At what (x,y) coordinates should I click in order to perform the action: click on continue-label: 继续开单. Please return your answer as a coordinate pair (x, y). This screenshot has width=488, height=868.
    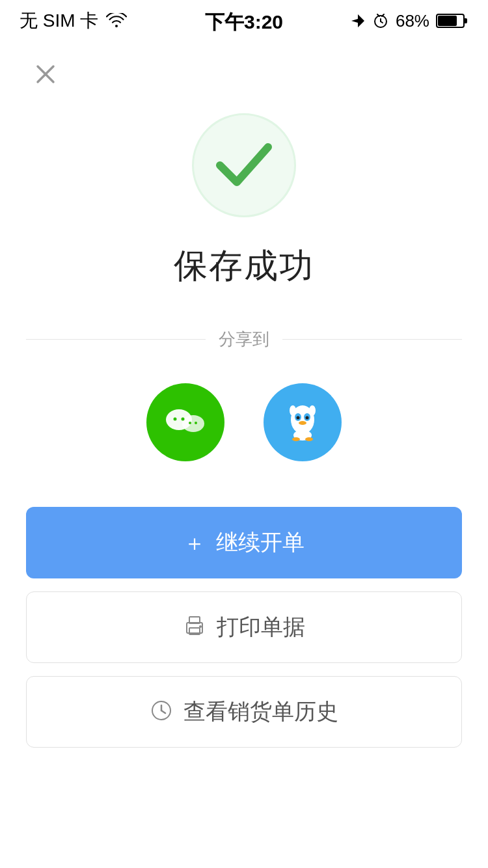
    Looking at the image, I should click on (260, 543).